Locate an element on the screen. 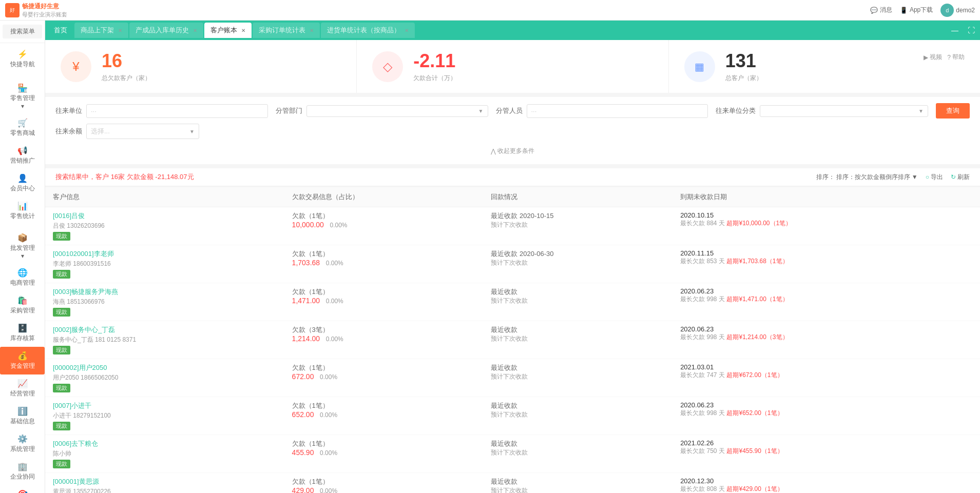 The image size is (980, 493). stat-value-total-customers: 131 is located at coordinates (744, 61).